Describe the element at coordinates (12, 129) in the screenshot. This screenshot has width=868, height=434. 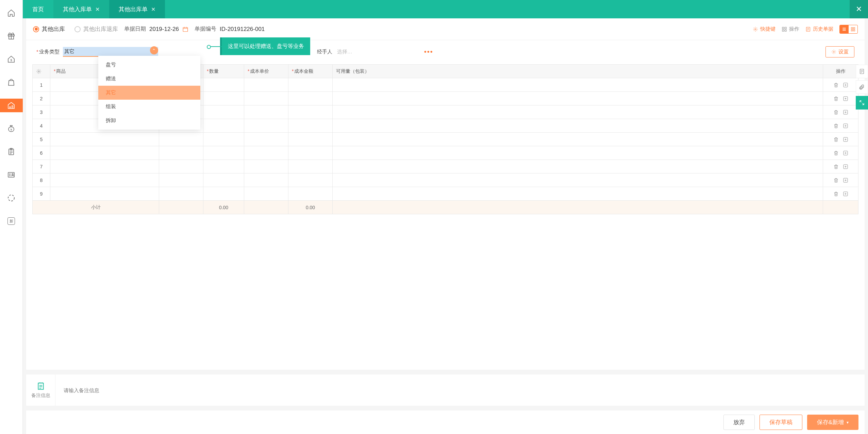
I see `sidebar-moneybag-icon: ¥` at that location.